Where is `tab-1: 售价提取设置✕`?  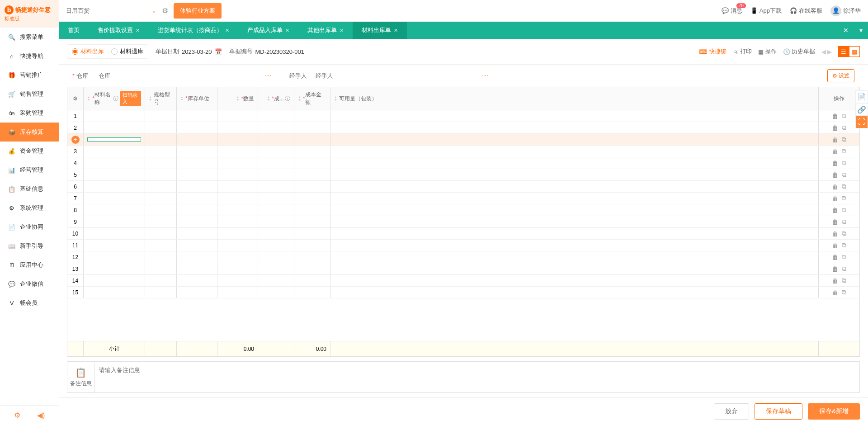 tab-1: 售价提取设置✕ is located at coordinates (118, 30).